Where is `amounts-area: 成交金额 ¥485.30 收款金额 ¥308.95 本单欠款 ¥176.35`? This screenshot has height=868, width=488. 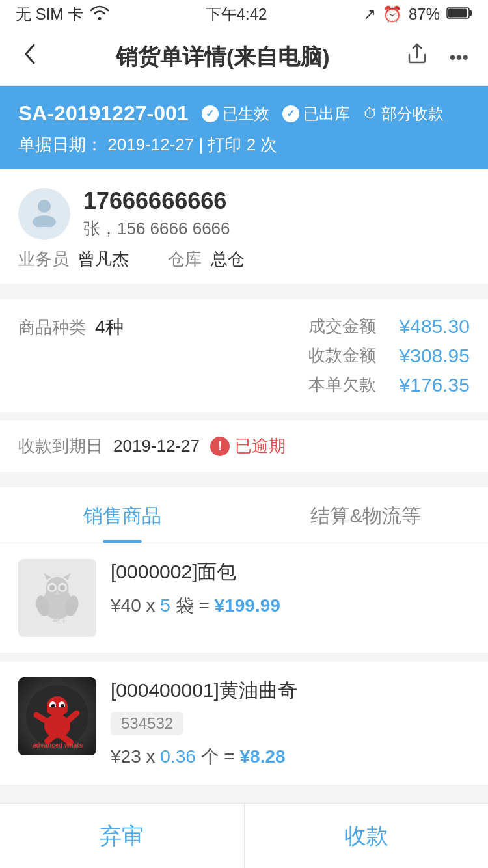 amounts-area: 成交金额 ¥485.30 收款金额 ¥308.95 本单欠款 ¥176.35 is located at coordinates (389, 355).